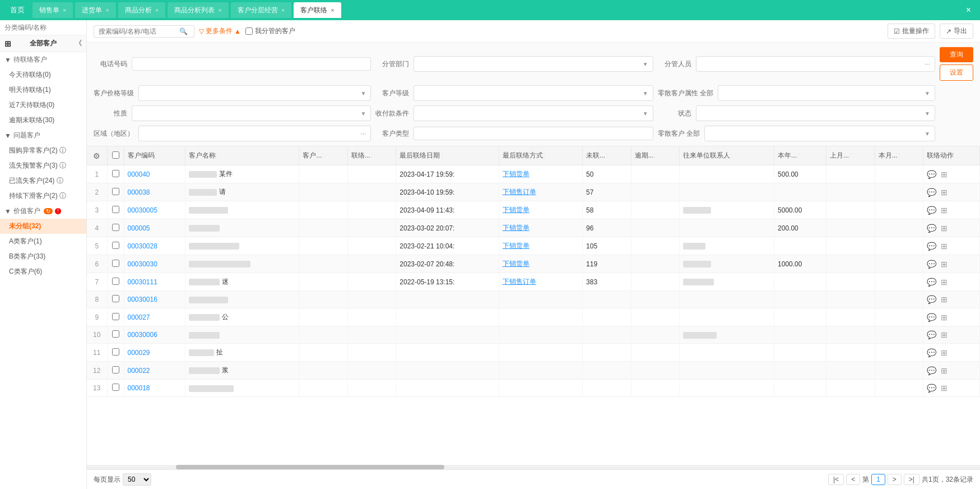  I want to click on th-checkbox, so click(115, 156).